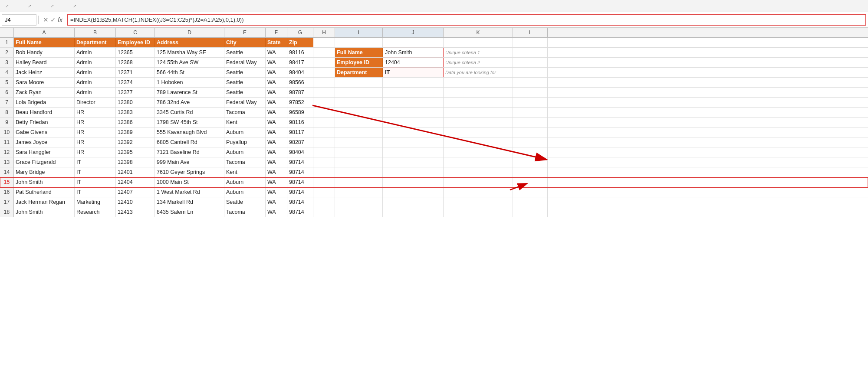  Describe the element at coordinates (190, 112) in the screenshot. I see `cell-d8: 3345 Curtis Rd` at that location.